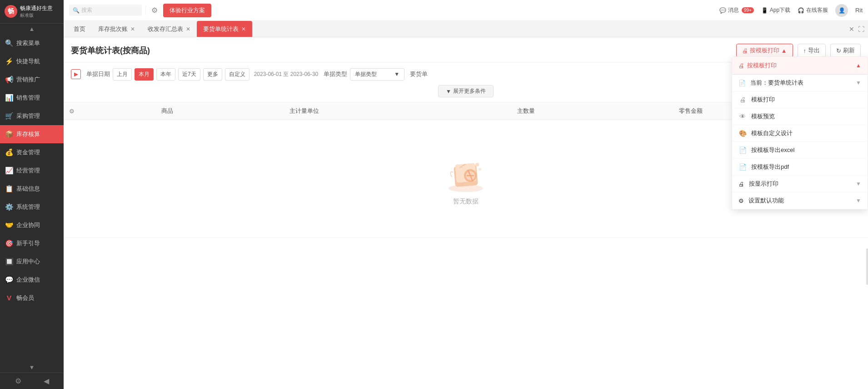 The image size is (868, 389). I want to click on dropdown-default-func: ⚙ 设置默认功能 ▼, so click(800, 201).